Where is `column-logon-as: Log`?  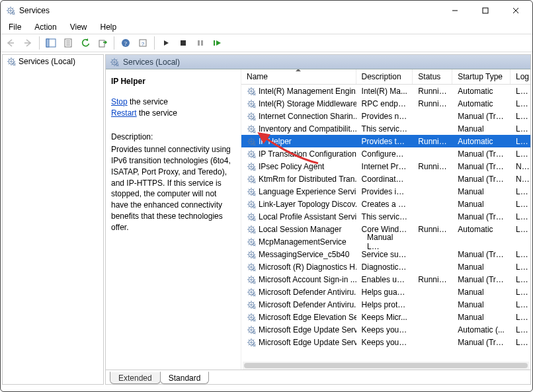
column-logon-as: Log is located at coordinates (520, 77).